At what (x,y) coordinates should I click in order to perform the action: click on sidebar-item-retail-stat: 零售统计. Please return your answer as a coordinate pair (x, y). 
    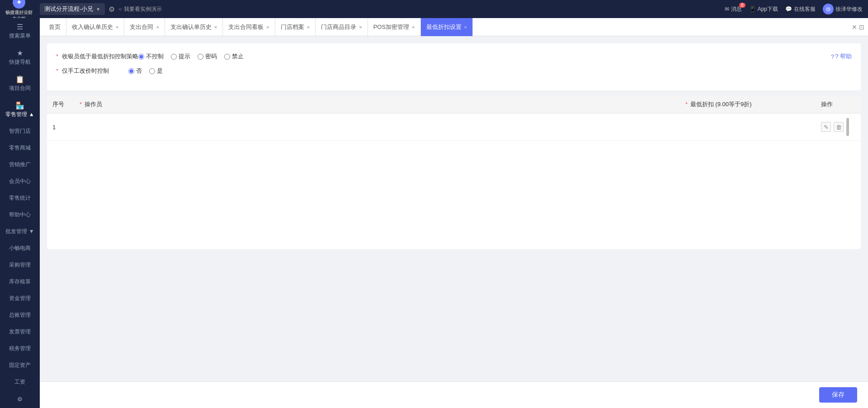
    Looking at the image, I should click on (20, 198).